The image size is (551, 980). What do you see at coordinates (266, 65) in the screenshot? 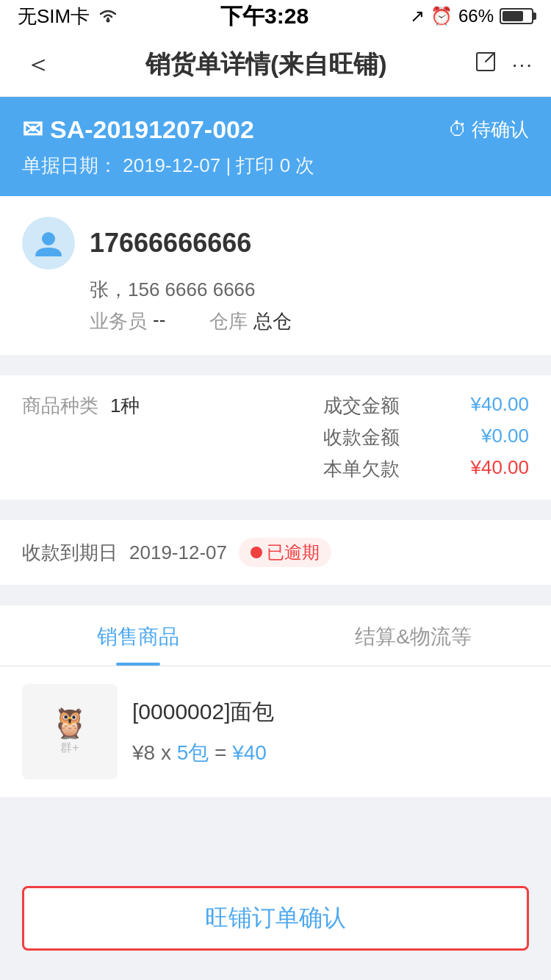
I see `page-title: 销货单详情(来自旺铺)` at bounding box center [266, 65].